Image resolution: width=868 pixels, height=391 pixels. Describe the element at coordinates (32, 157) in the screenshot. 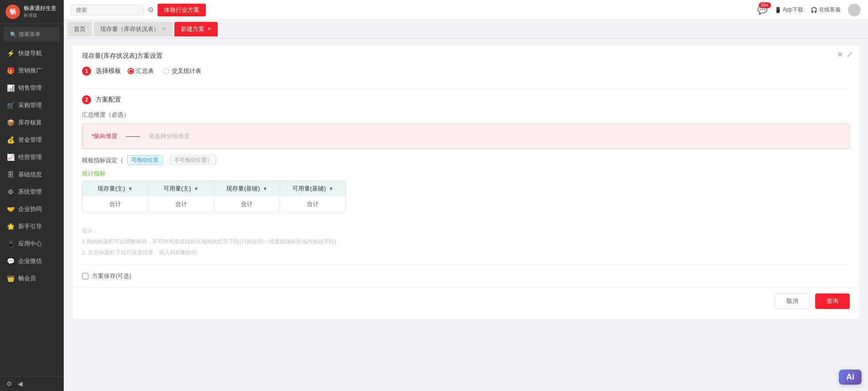

I see `sidebar-item-management: 📈 经营管理` at that location.